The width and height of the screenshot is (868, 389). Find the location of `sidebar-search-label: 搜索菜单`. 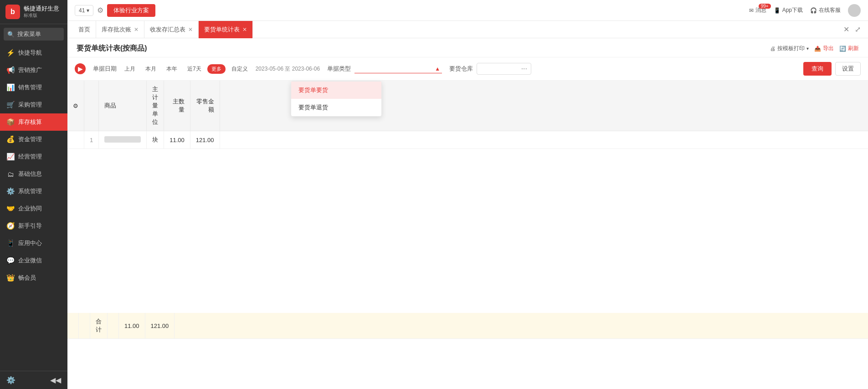

sidebar-search-label: 搜索菜单 is located at coordinates (29, 34).